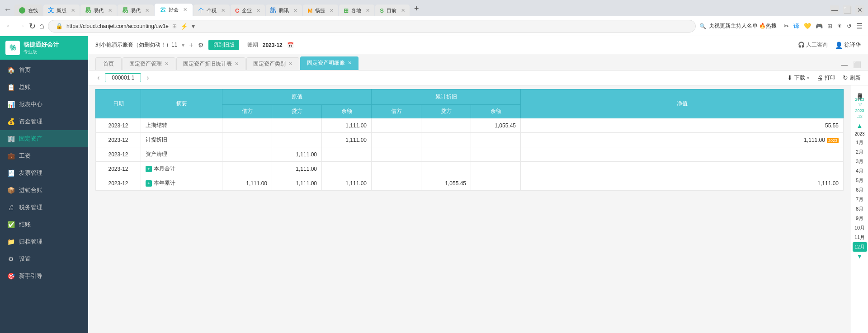 The image size is (868, 333). What do you see at coordinates (44, 242) in the screenshot?
I see `sidebar-item-archive: 📁 归档管理` at bounding box center [44, 242].